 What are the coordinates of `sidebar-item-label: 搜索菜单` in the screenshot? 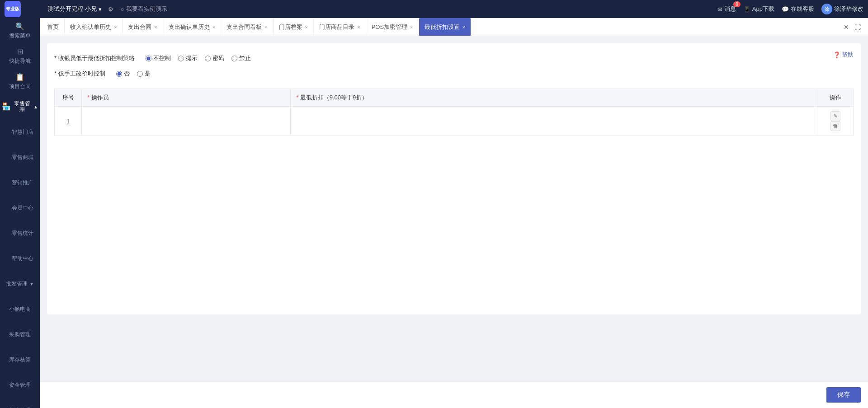 It's located at (20, 36).